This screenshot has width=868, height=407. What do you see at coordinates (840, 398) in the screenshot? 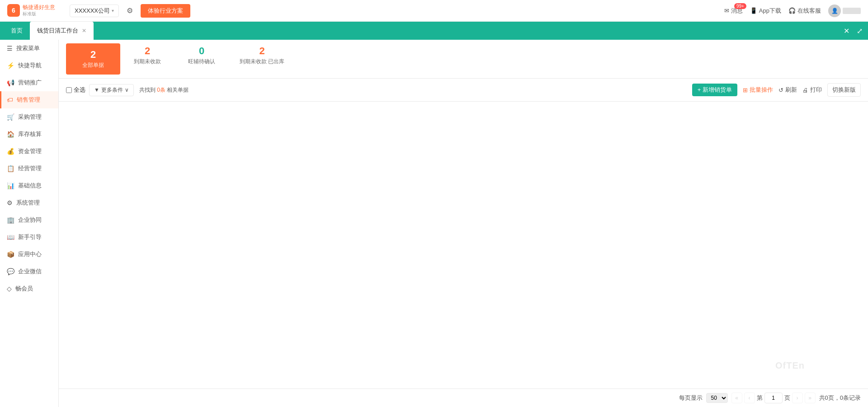
I see `total-info: 共0页，0条记录` at bounding box center [840, 398].